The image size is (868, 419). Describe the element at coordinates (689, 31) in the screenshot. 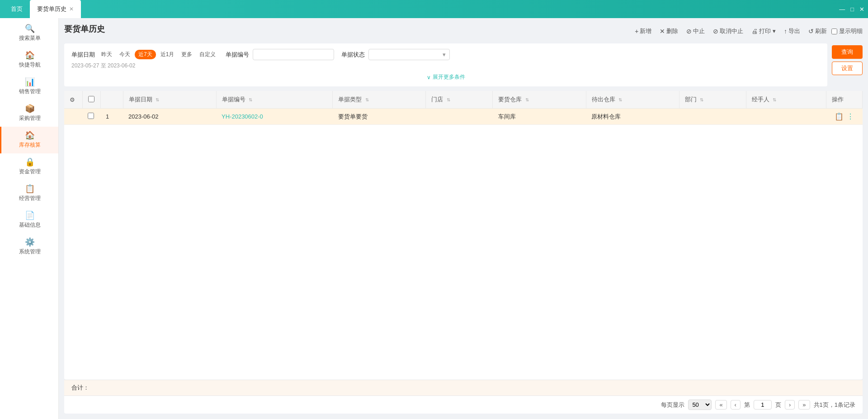

I see `stop-icon: ⊘` at that location.